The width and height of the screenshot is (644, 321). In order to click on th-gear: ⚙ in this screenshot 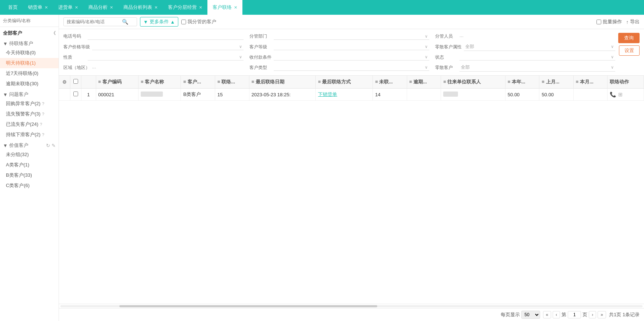, I will do `click(64, 82)`.